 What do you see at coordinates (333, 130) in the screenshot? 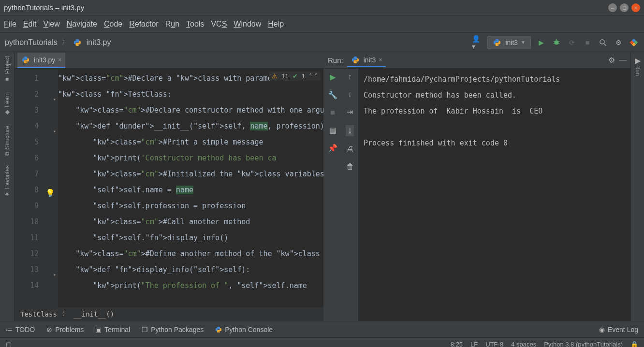
I see `layout-icon: ▤` at bounding box center [333, 130].